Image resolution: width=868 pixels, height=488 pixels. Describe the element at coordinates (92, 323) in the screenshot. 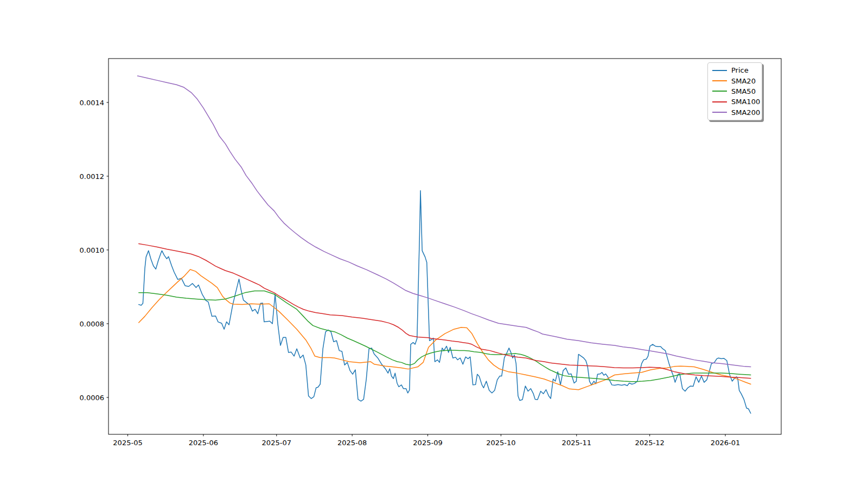

I see `y-tick-label: 0.0008` at that location.